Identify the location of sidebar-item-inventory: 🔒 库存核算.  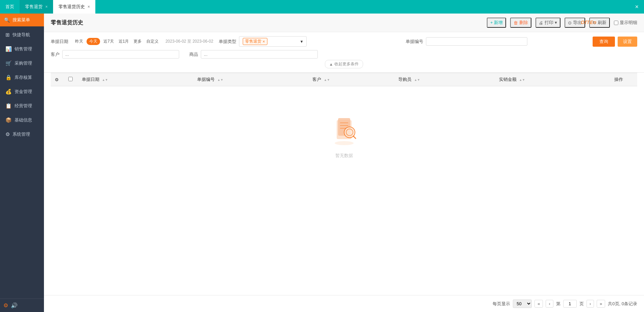
(22, 77).